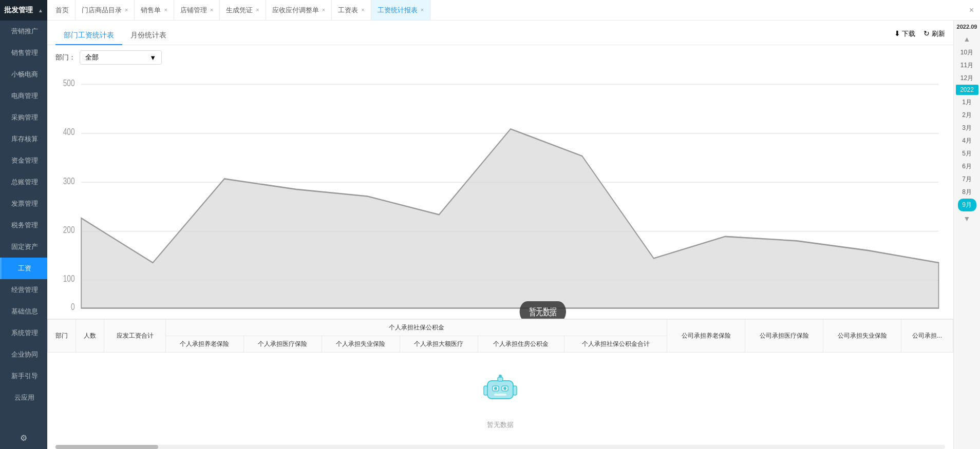  Describe the element at coordinates (500, 392) in the screenshot. I see `no-data-robot-icon` at that location.